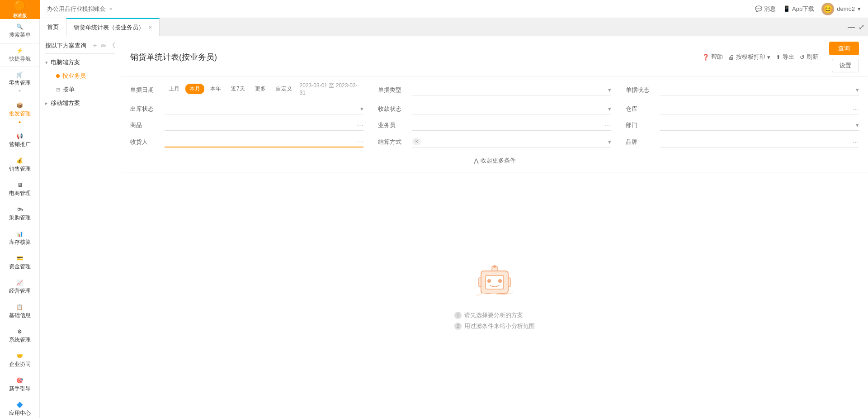 The width and height of the screenshot is (868, 418). I want to click on search-menu: 🔍 搜索菜单, so click(20, 32).